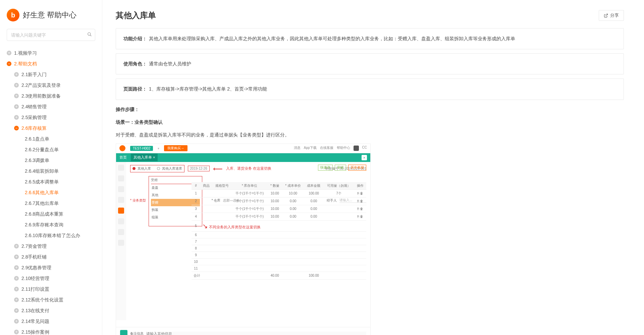  Describe the element at coordinates (243, 158) in the screenshot. I see `shot-tabs: 首页 其他入库单 × ×` at that location.